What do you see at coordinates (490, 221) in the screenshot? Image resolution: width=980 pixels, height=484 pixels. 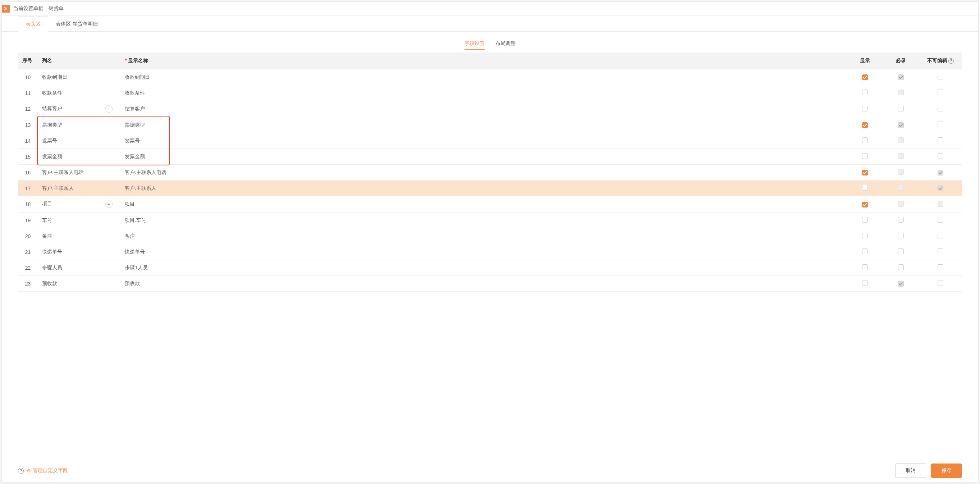 I see `table-row: 19车号项目.车号` at bounding box center [490, 221].